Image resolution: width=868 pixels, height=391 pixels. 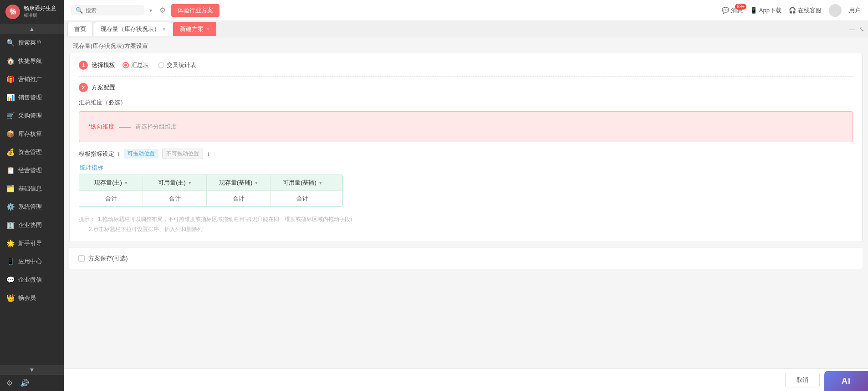 What do you see at coordinates (25, 383) in the screenshot?
I see `sound-icon: 🔊` at bounding box center [25, 383].